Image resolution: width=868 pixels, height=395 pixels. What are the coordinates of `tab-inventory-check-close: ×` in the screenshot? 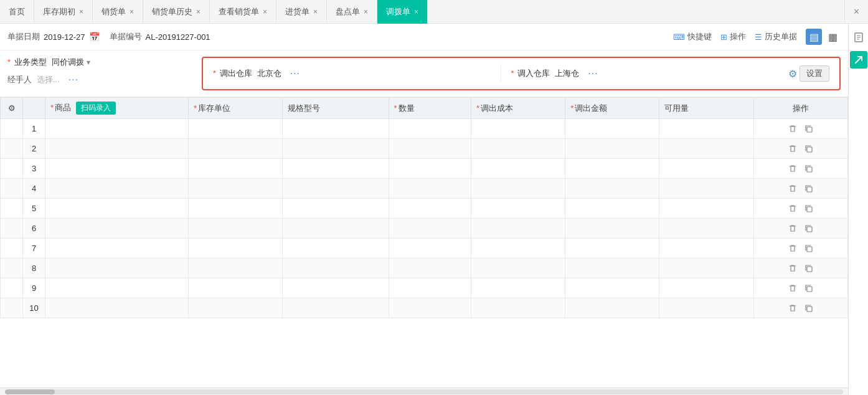 It's located at (366, 12).